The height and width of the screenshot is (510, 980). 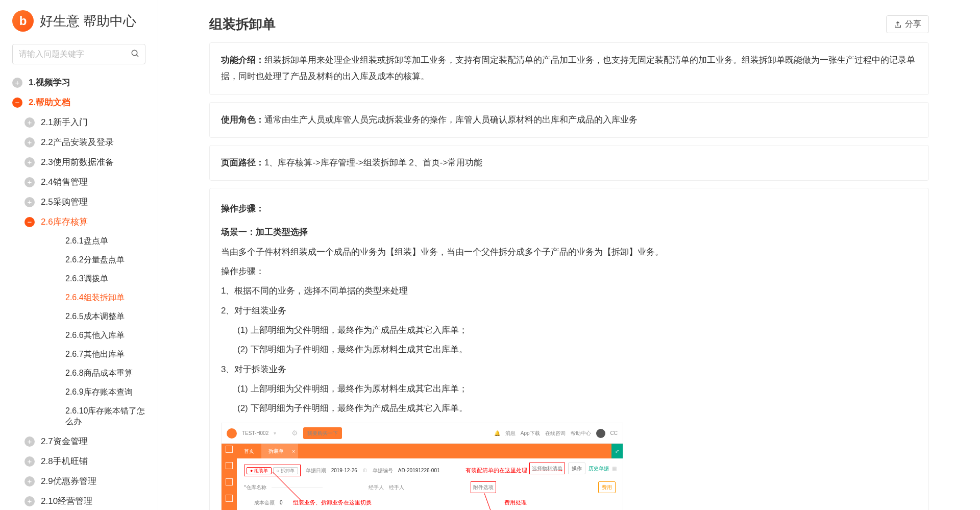 I want to click on ss-form: 选择物料清单 操作 历史单据 ▦ ● 组装单 ○ 拆卸单 单据日期 2019-1…, so click(x=430, y=484).